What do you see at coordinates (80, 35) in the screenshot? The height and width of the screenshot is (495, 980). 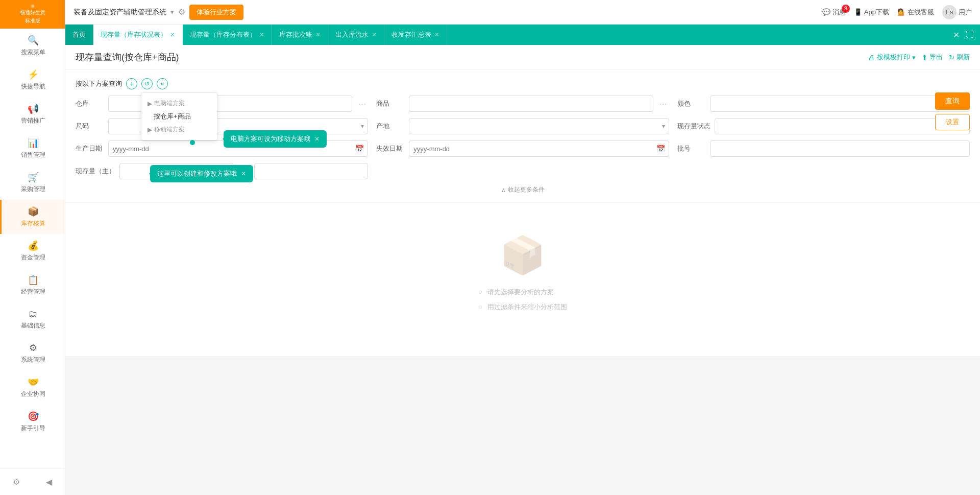 I see `tab-home: 首页` at bounding box center [80, 35].